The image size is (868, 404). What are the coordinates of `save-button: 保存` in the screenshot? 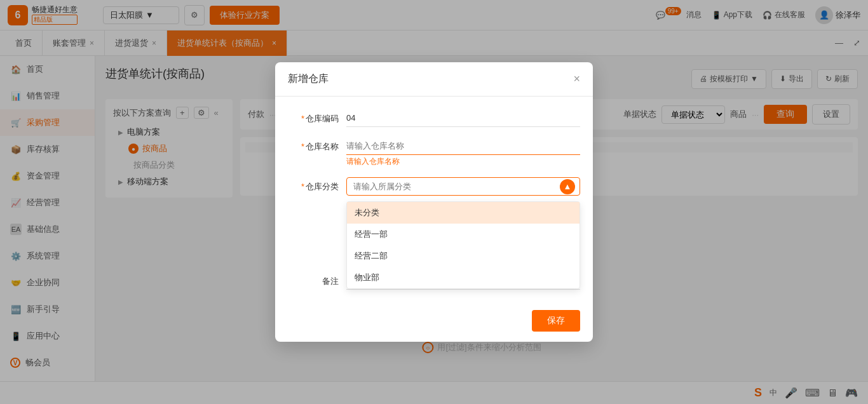 It's located at (556, 321).